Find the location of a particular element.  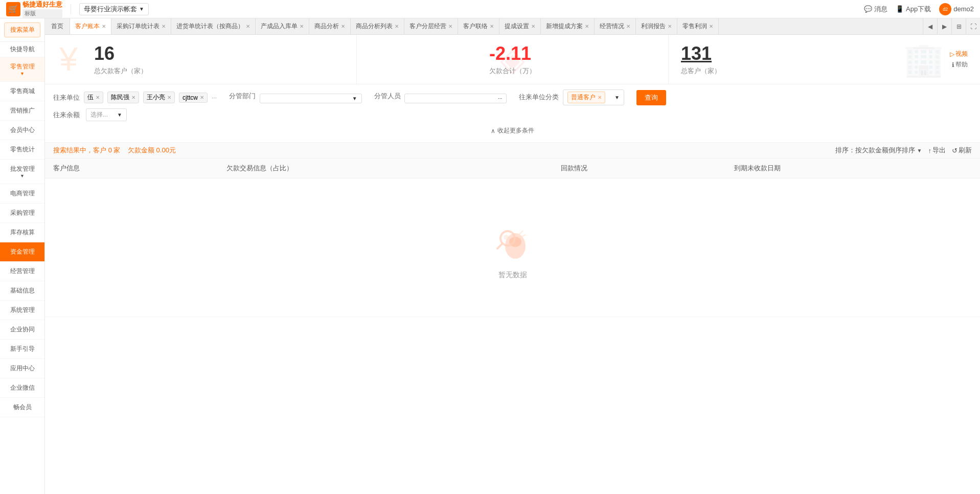

tab-purchase-stats-product: 进货单统计表（按商品） ✕ is located at coordinates (214, 27).